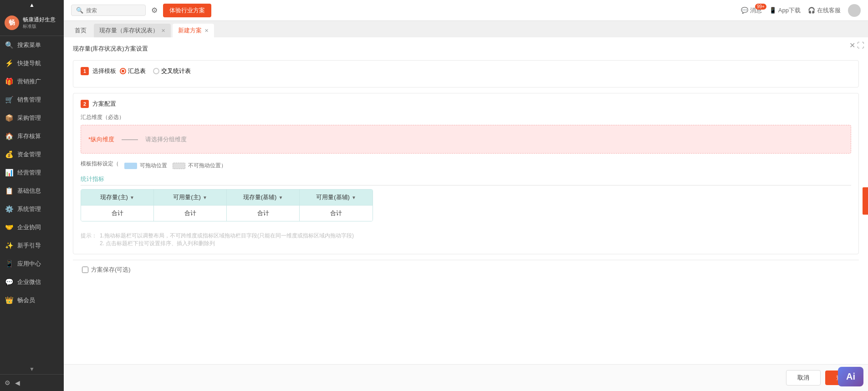  Describe the element at coordinates (466, 74) in the screenshot. I see `section-template: 1 选择模板 汇总表 交叉统计表` at that location.